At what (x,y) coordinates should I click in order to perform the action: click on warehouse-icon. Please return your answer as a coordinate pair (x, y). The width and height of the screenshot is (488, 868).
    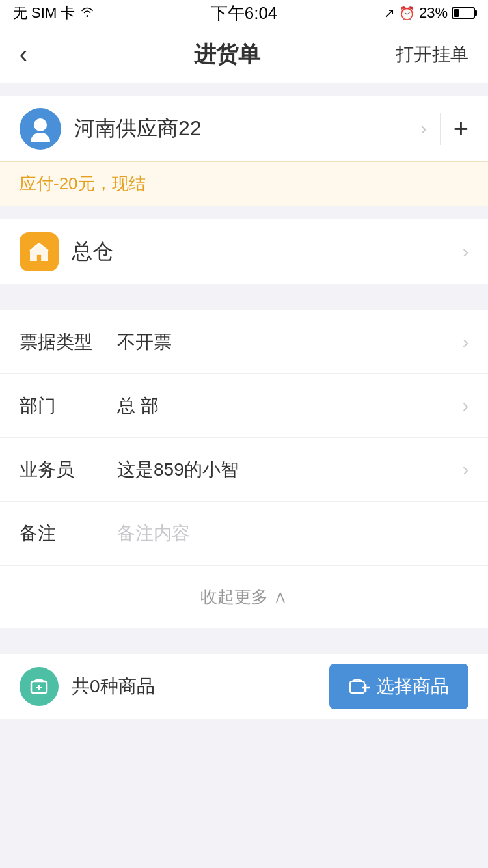
    Looking at the image, I should click on (39, 252).